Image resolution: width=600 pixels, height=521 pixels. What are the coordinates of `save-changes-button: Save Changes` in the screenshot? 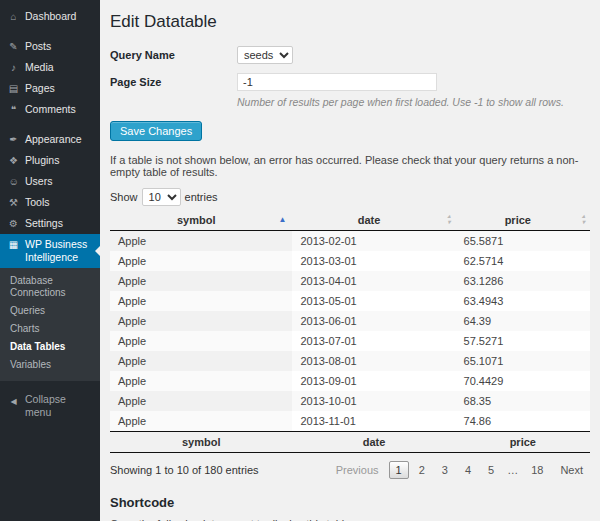 It's located at (156, 131).